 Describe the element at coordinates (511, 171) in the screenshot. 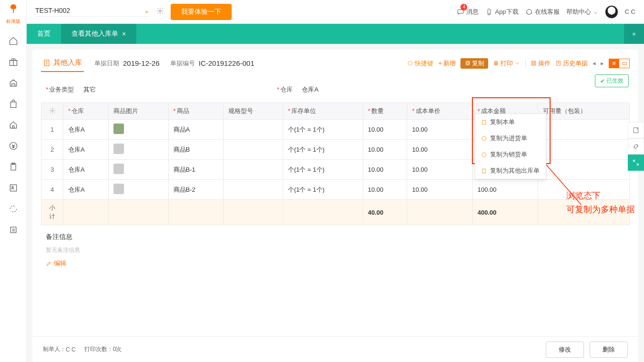

I see `copy-as-outbound: 复制为其他出库单` at that location.